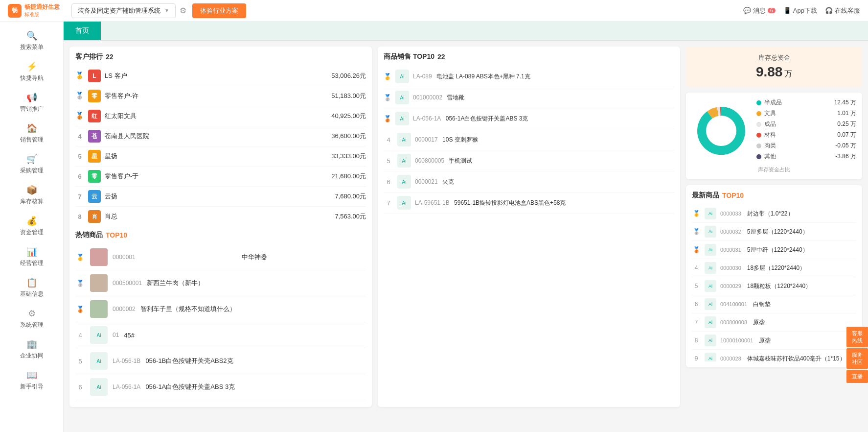 The width and height of the screenshot is (868, 432). Describe the element at coordinates (31, 350) in the screenshot. I see `sidebar-item-enterprise: 🏢 企业协同` at that location.